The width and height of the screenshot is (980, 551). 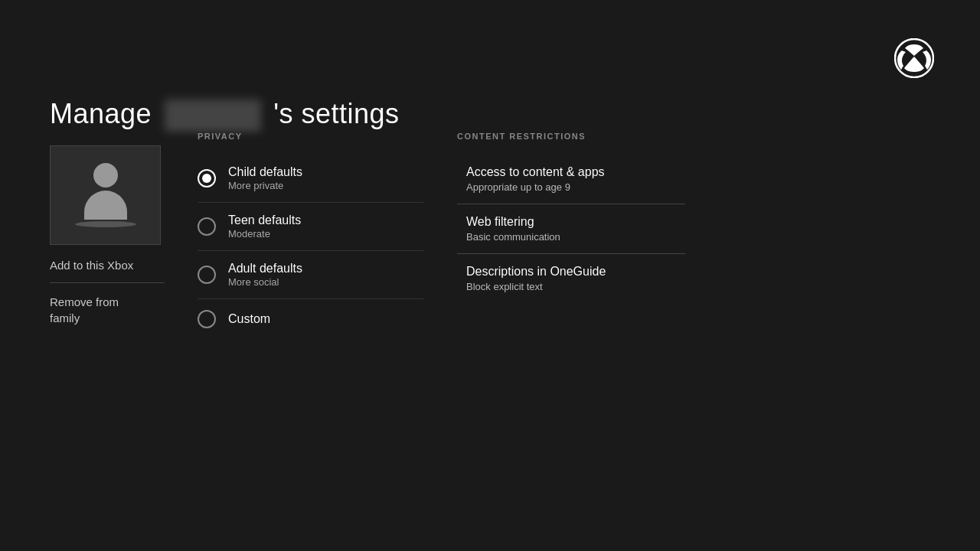 What do you see at coordinates (311, 236) in the screenshot?
I see `privacy-panel: PRIVACY Child defaults More private Teen…` at bounding box center [311, 236].